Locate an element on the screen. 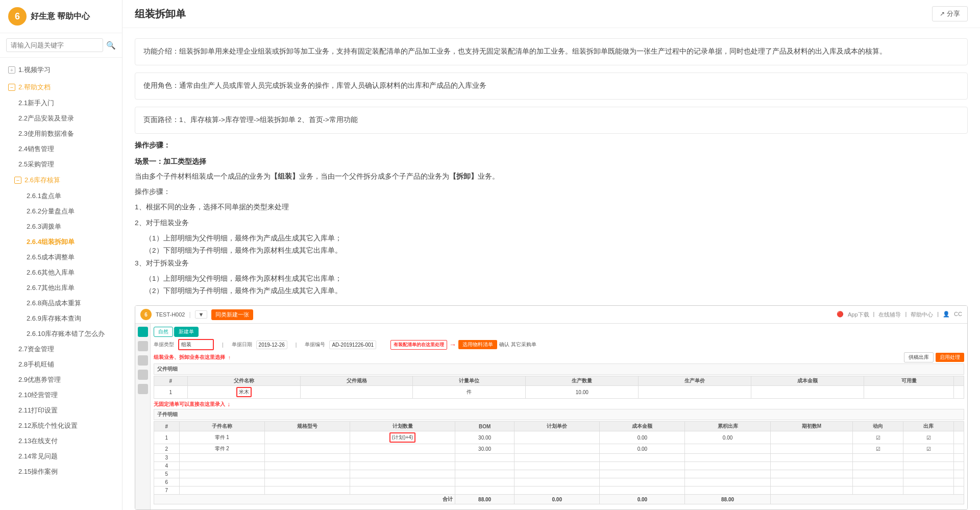 This screenshot has height=510, width=980. nav-label-docs: 2.帮助文档 is located at coordinates (35, 87).